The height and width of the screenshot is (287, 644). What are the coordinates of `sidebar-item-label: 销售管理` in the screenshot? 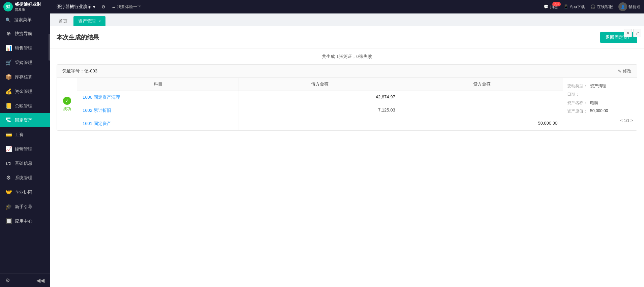 It's located at (24, 48).